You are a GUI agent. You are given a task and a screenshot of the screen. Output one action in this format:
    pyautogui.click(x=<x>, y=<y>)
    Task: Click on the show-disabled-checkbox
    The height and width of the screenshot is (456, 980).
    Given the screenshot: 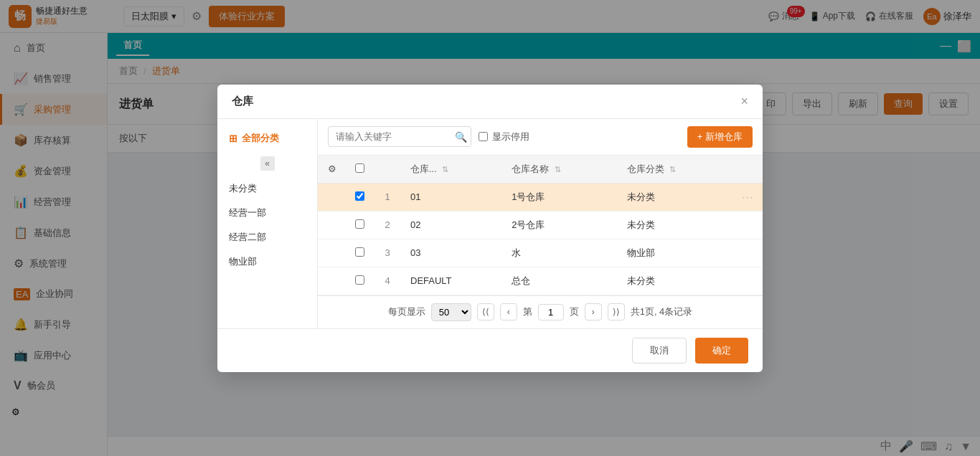 What is the action you would take?
    pyautogui.click(x=484, y=136)
    